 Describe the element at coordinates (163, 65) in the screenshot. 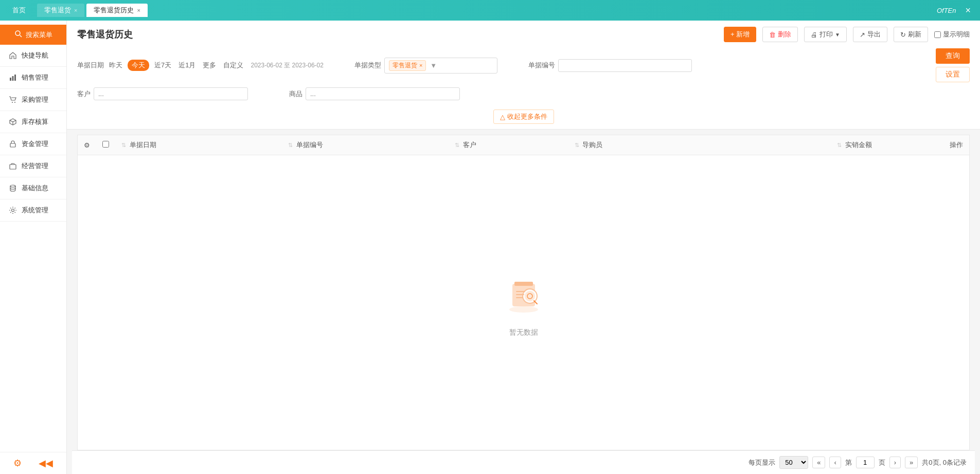

I see `date-opt-7days: 近7天` at that location.